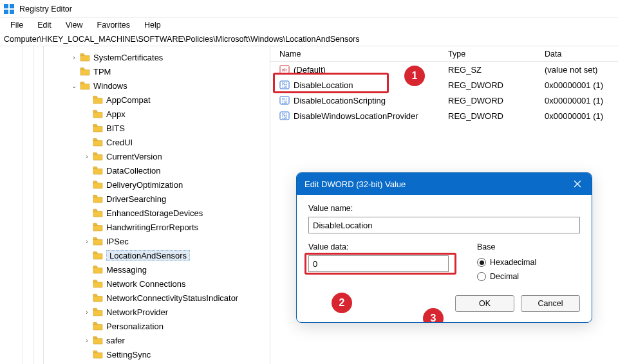 This screenshot has width=618, height=364. I want to click on titlebar: Registry Editor, so click(309, 9).